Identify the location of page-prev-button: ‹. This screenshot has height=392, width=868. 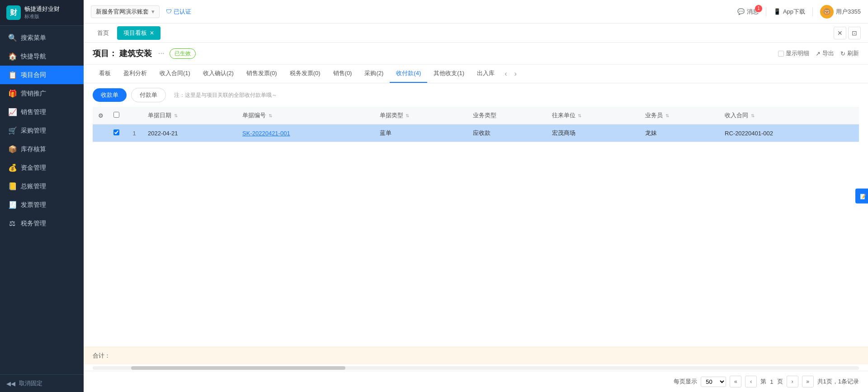
(751, 382).